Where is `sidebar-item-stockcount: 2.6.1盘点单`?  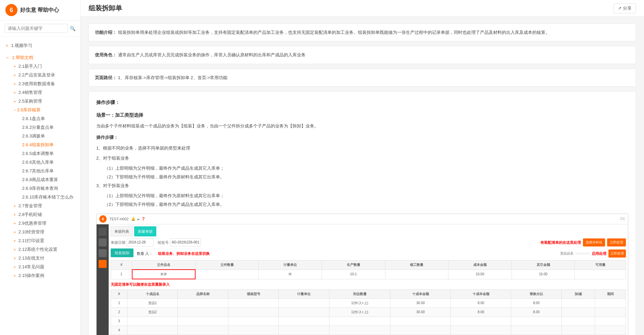
sidebar-item-stockcount: 2.6.1盘点单 is located at coordinates (46, 119).